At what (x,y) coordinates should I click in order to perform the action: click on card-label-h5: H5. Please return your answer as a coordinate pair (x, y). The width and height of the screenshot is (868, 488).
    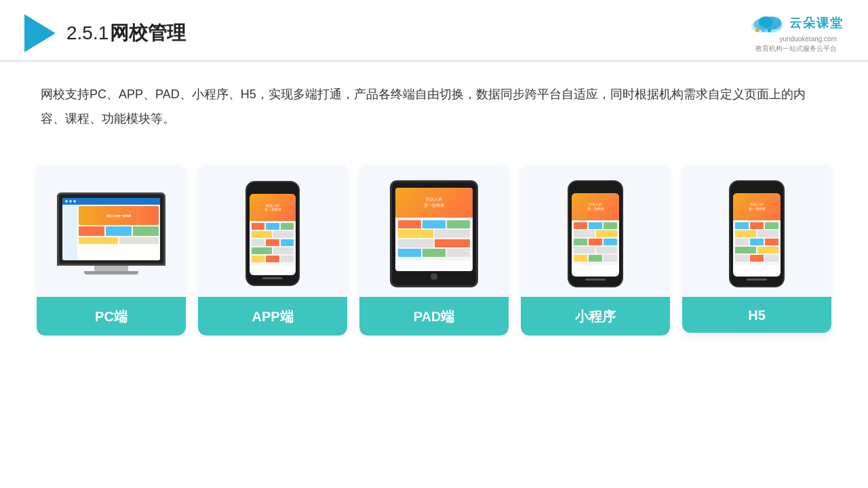
    Looking at the image, I should click on (757, 314).